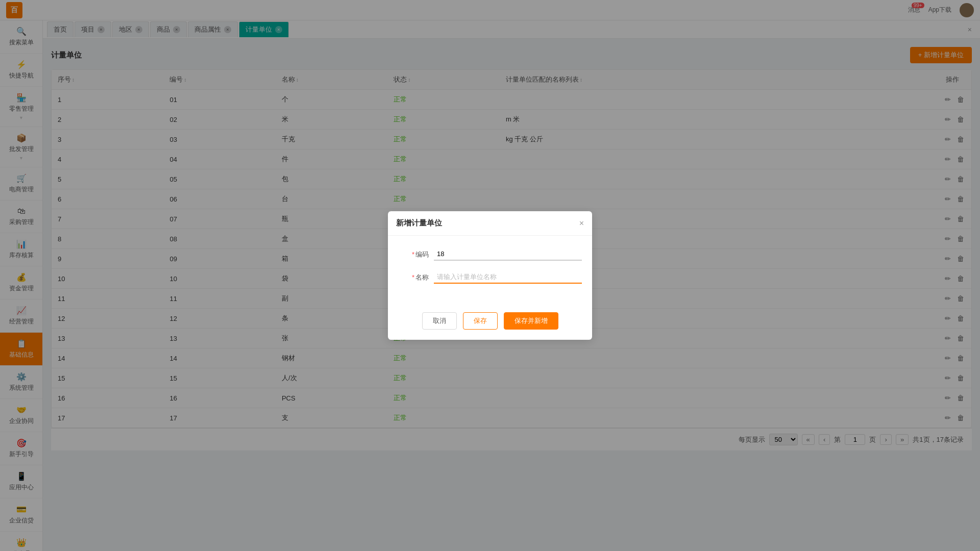 The image size is (980, 551). I want to click on form-row-name: *名称, so click(490, 278).